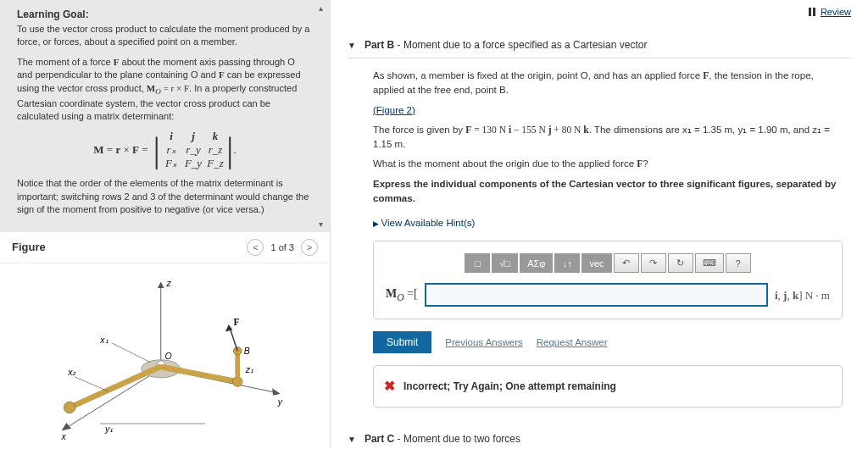  Describe the element at coordinates (505, 263) in the screenshot. I see `tool-sqrt-button: √□` at that location.